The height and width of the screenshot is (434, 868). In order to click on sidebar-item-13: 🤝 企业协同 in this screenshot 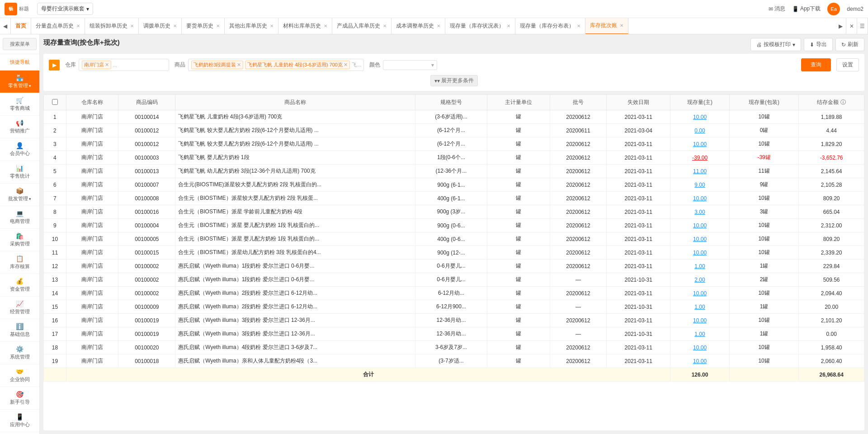, I will do `click(20, 376)`.